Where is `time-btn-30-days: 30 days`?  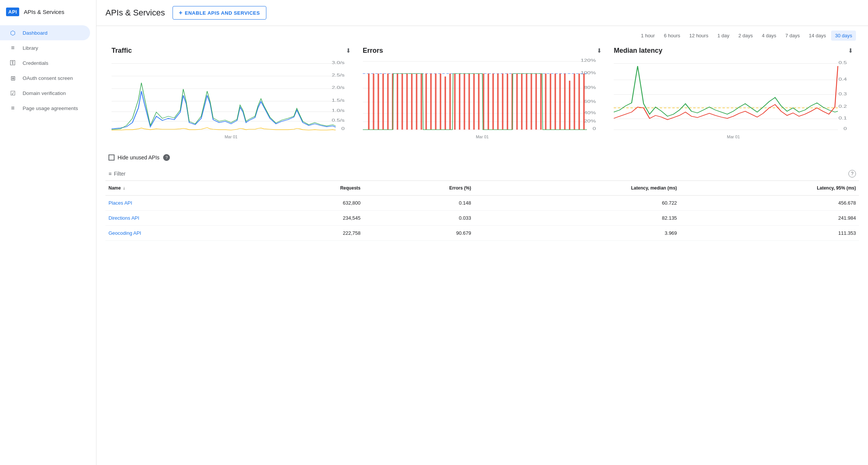 time-btn-30-days: 30 days is located at coordinates (844, 35).